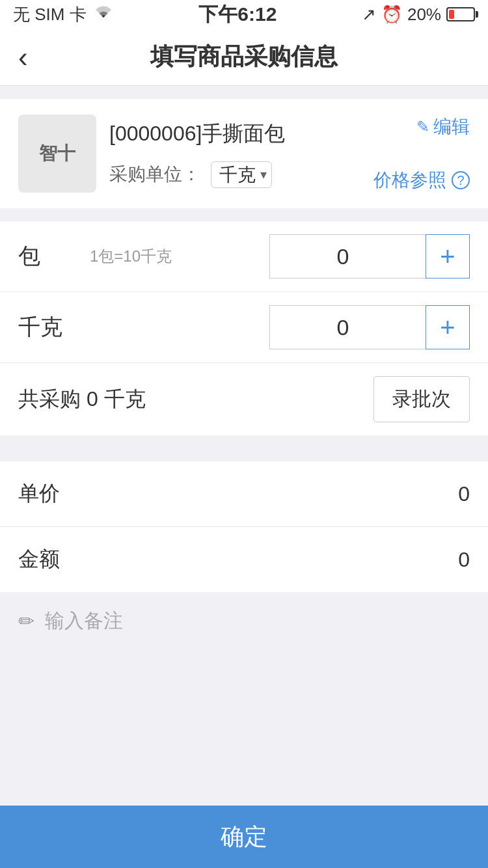  Describe the element at coordinates (369, 14) in the screenshot. I see `location-icon: ↗` at that location.